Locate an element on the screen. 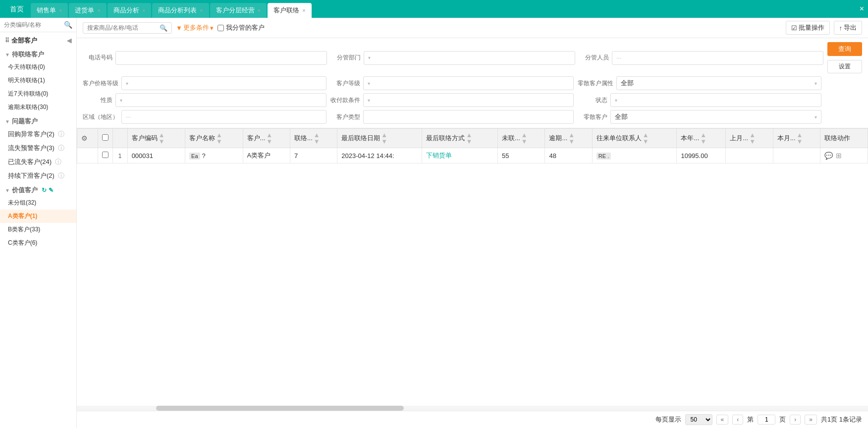  uncontacted-column-header: 未联... ▲▼ is located at coordinates (521, 139).